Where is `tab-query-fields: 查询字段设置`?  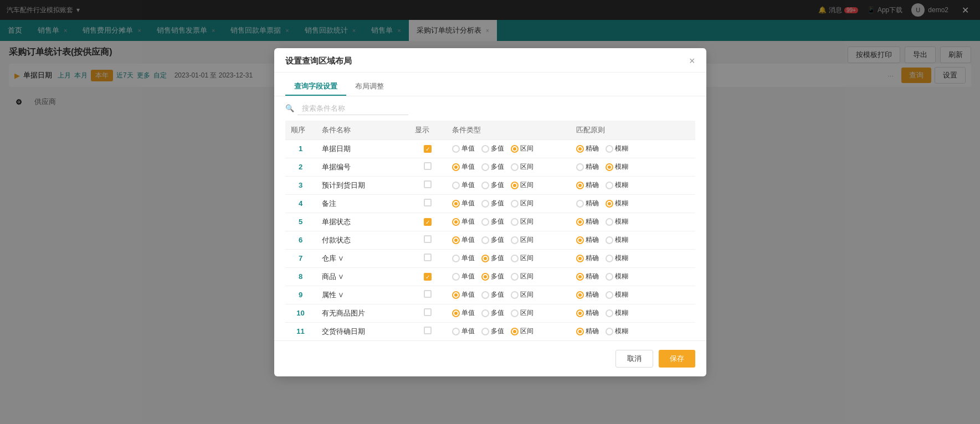 tab-query-fields: 查询字段设置 is located at coordinates (316, 87).